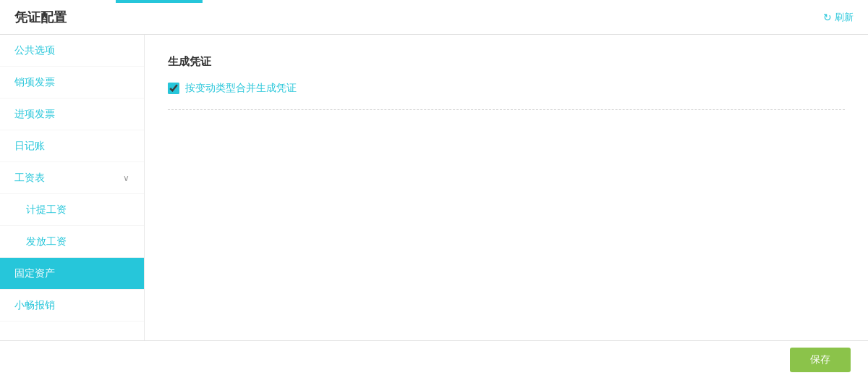 The width and height of the screenshot is (868, 378). Describe the element at coordinates (41, 17) in the screenshot. I see `page-title: 凭证配置` at that location.